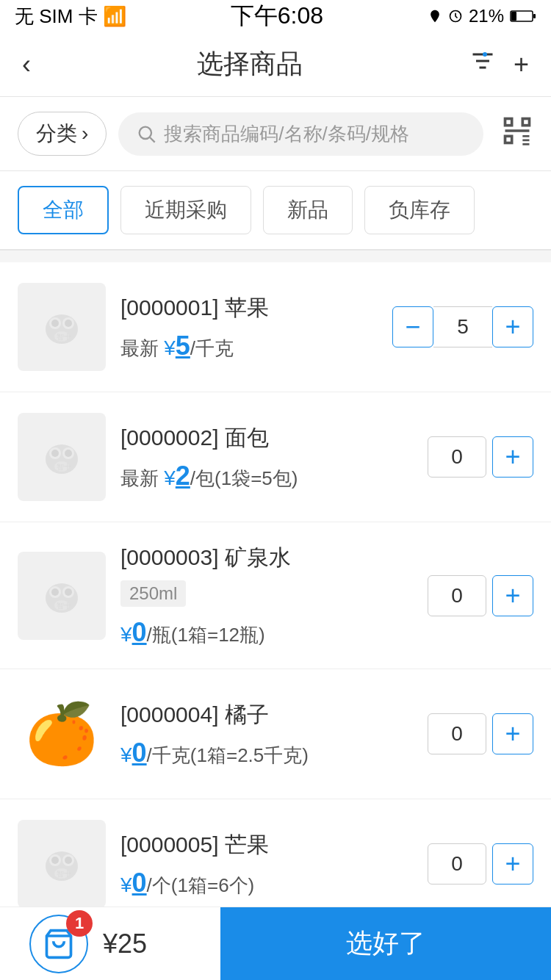 This screenshot has width=551, height=980. Describe the element at coordinates (62, 734) in the screenshot. I see `product-image: 🍊` at that location.